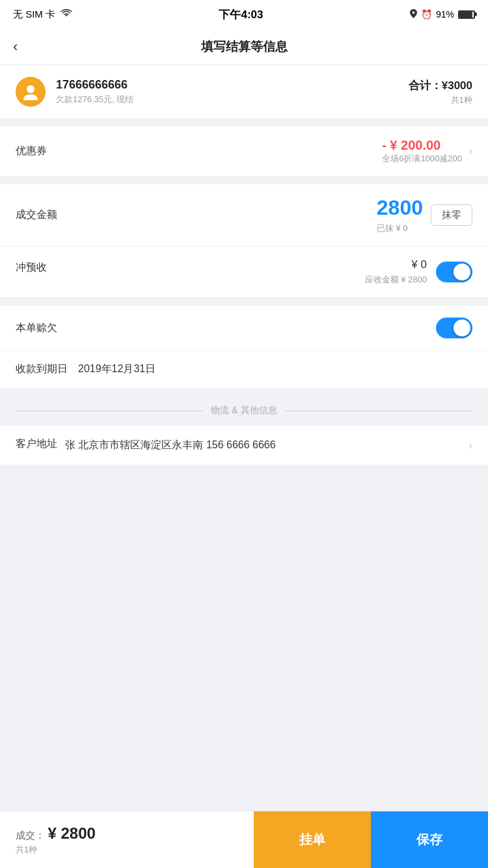  I want to click on battery-percent: 91%, so click(445, 14).